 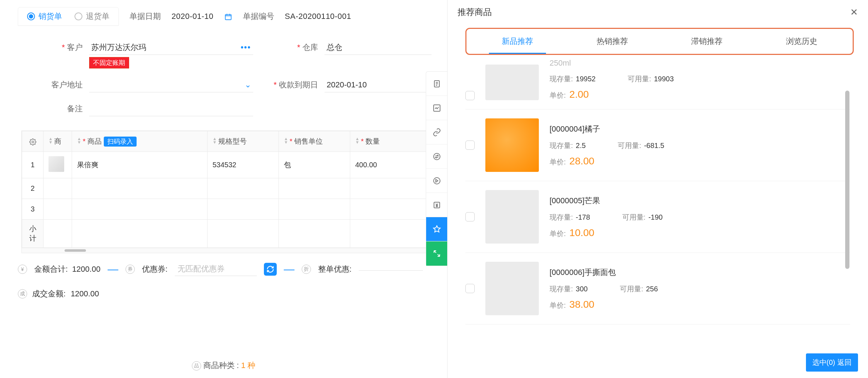 What do you see at coordinates (582, 289) in the screenshot?
I see `stock-value: 300` at bounding box center [582, 289].